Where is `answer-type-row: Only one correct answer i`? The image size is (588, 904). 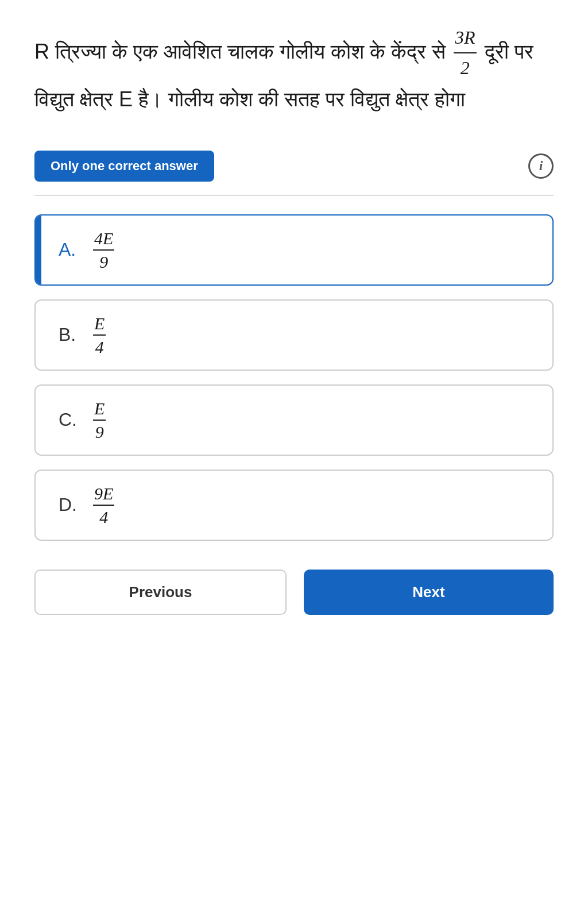 answer-type-row: Only one correct answer i is located at coordinates (294, 166).